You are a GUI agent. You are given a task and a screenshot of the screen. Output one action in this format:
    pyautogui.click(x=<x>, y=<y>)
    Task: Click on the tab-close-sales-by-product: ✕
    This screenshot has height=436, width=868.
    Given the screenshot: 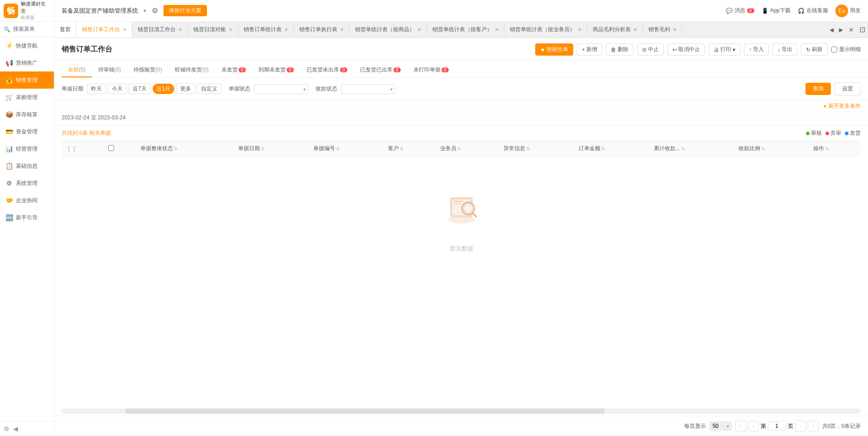 What is the action you would take?
    pyautogui.click(x=419, y=30)
    